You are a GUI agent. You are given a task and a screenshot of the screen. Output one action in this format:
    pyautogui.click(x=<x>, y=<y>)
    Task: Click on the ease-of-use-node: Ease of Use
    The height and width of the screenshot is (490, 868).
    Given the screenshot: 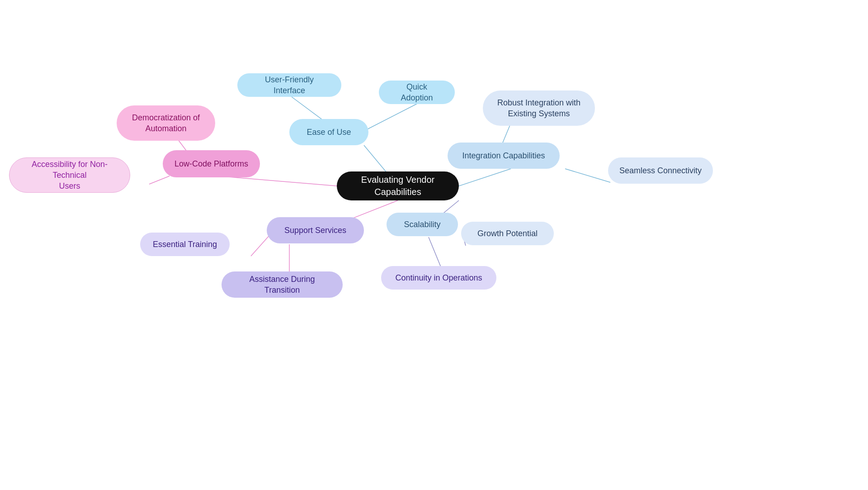 What is the action you would take?
    pyautogui.click(x=329, y=132)
    